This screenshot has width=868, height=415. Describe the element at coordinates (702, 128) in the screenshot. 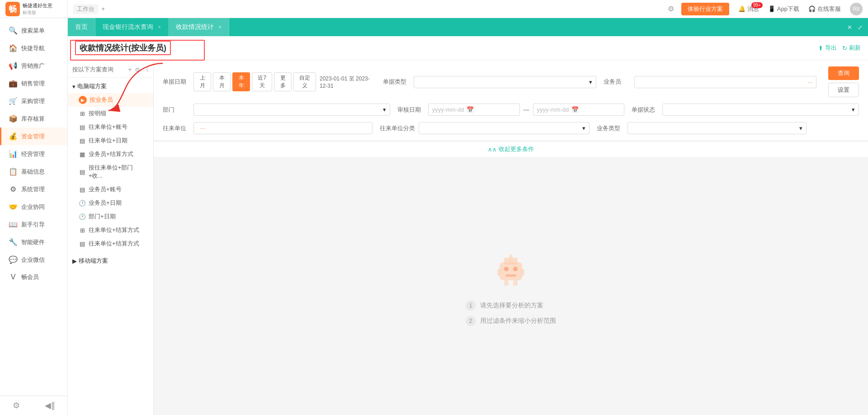

I see `filter-item-business-type: 业务类型 ▾` at that location.